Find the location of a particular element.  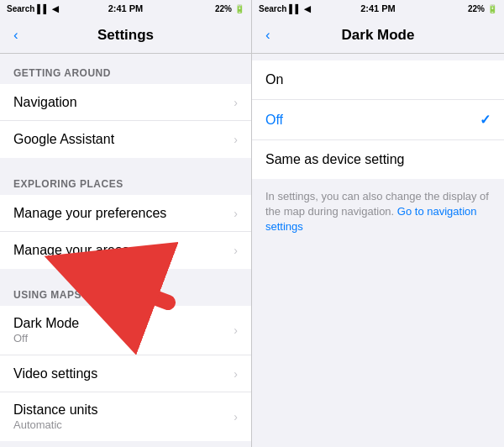

section-getting-around: GETTING AROUND Navigation › Google Assis… is located at coordinates (126, 106).